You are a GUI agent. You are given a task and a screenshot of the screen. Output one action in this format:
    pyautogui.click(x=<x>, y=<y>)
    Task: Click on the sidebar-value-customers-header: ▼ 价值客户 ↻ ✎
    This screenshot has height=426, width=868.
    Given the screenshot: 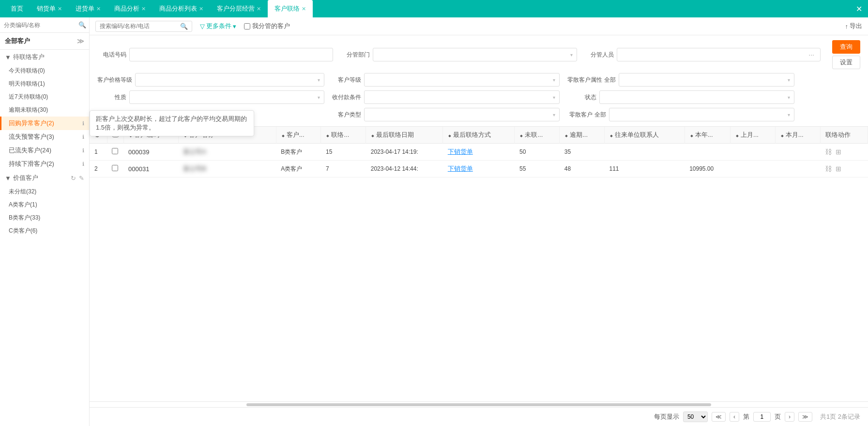 What is the action you would take?
    pyautogui.click(x=45, y=178)
    